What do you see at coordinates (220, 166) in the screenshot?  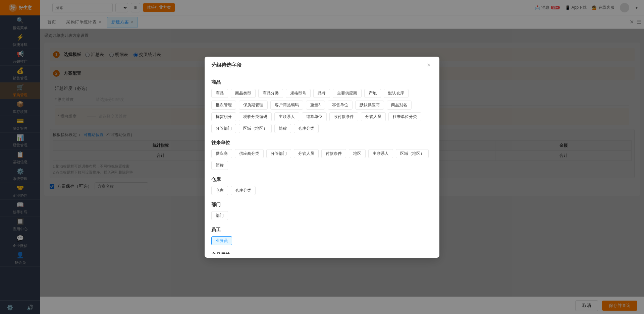 I see `chip-abbr: 简称` at bounding box center [220, 166].